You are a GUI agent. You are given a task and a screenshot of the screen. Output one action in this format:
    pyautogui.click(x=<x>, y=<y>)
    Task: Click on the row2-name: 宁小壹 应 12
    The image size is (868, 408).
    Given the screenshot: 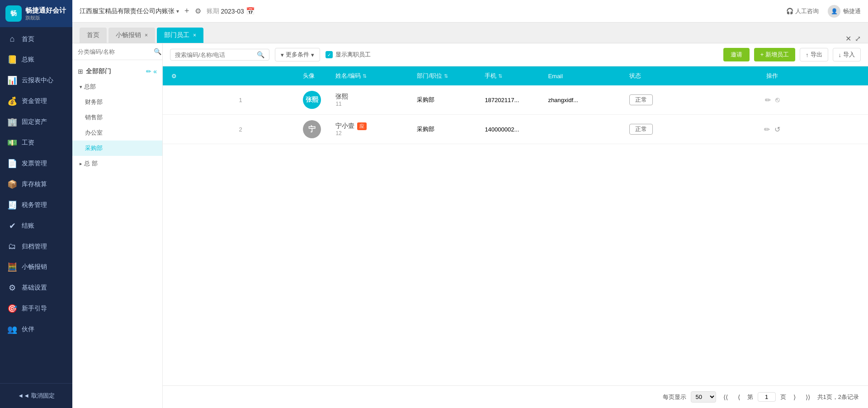 What is the action you would take?
    pyautogui.click(x=369, y=129)
    